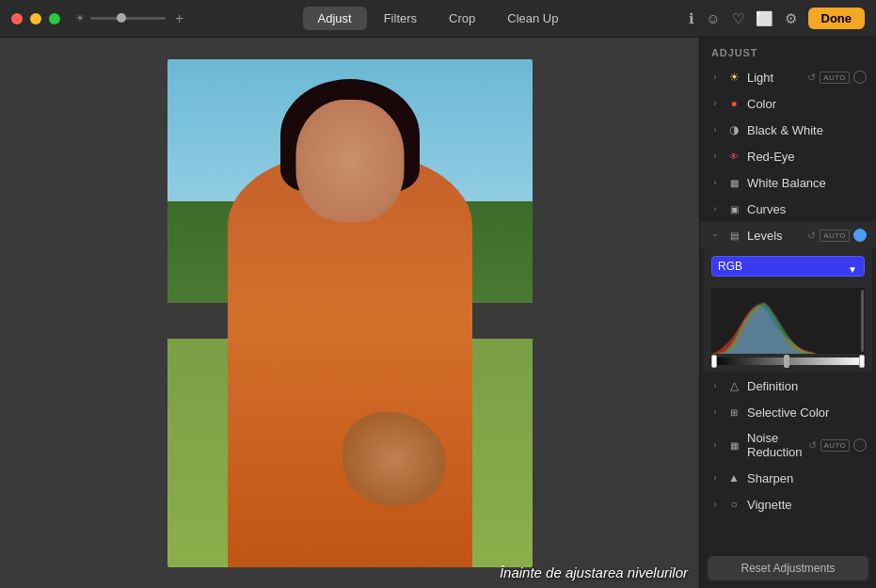  Describe the element at coordinates (837, 235) in the screenshot. I see `levels-actions: ↺ AUTO` at that location.